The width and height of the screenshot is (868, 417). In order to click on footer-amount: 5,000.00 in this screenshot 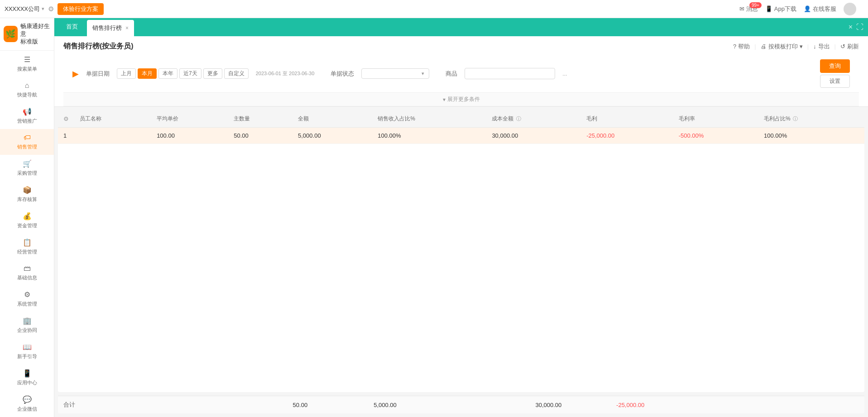, I will do `click(414, 405)`.